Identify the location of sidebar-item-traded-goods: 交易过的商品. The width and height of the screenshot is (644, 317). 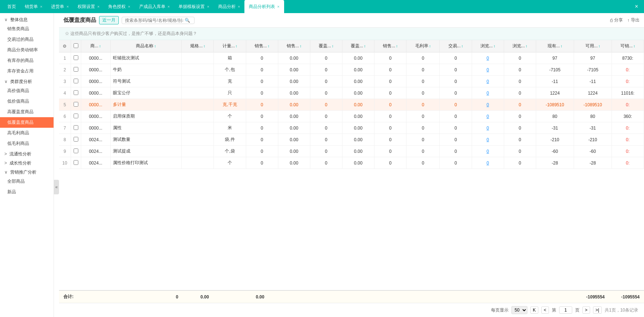
(27, 39).